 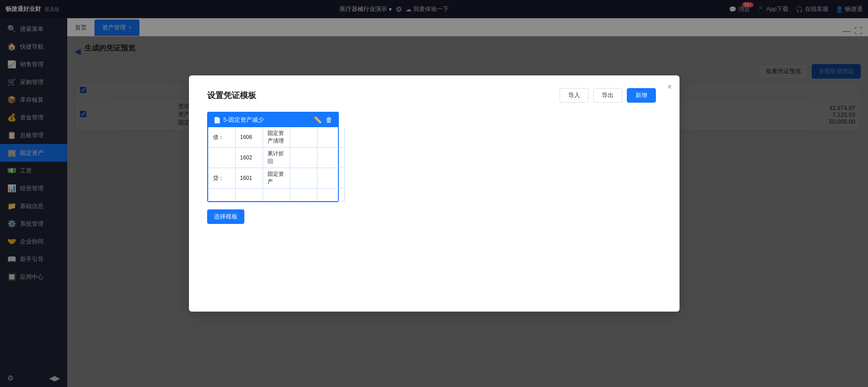 What do you see at coordinates (276, 164) in the screenshot?
I see `template-entries-table: 借： 1606 固定资产清理 1602 累计折旧 贷： 1601 固定资产` at bounding box center [276, 164].